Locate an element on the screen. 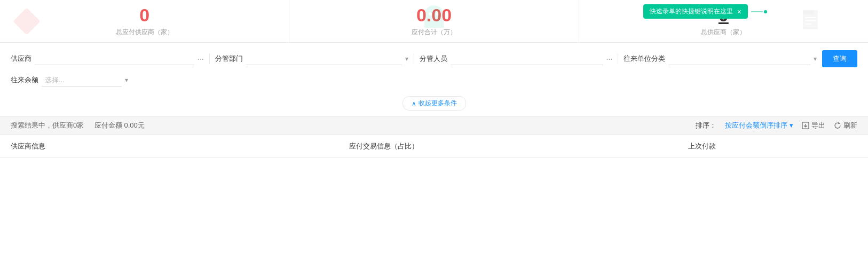 The image size is (868, 275). unit-category-chevron: ▾ is located at coordinates (815, 59).